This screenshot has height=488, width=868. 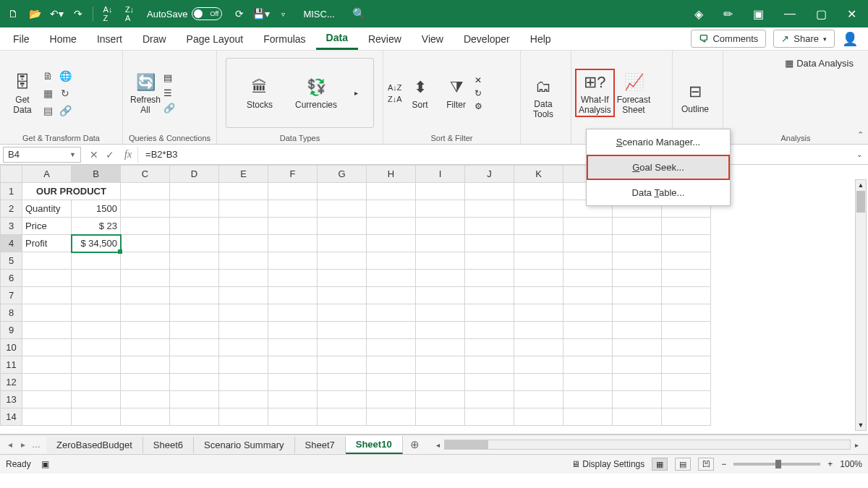 I want to click on share-button: ↗ Share ▾, so click(x=804, y=39).